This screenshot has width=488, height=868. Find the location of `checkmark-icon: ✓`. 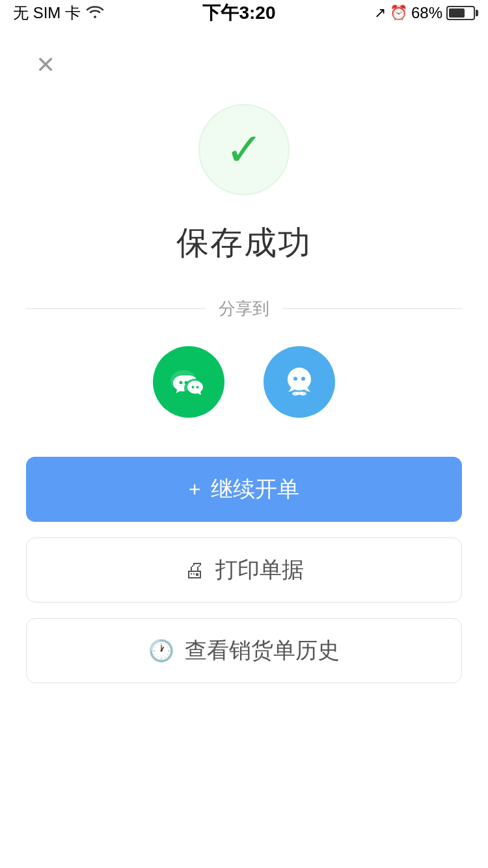

checkmark-icon: ✓ is located at coordinates (245, 150).